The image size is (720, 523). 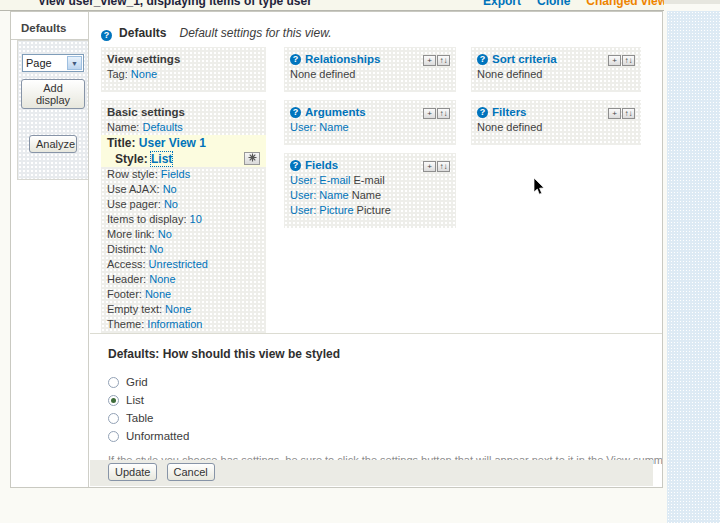 What do you see at coordinates (39, 63) in the screenshot?
I see `display-type-value: Page` at bounding box center [39, 63].